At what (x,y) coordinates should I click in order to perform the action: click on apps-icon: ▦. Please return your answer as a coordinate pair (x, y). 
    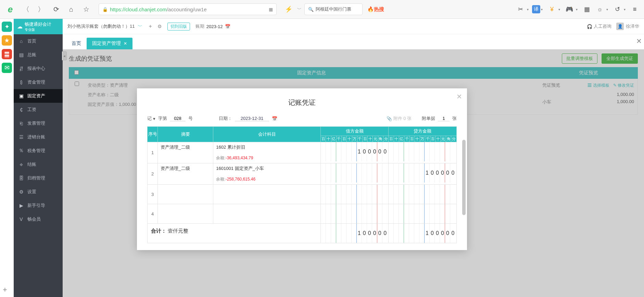
    Looking at the image, I should click on (587, 9).